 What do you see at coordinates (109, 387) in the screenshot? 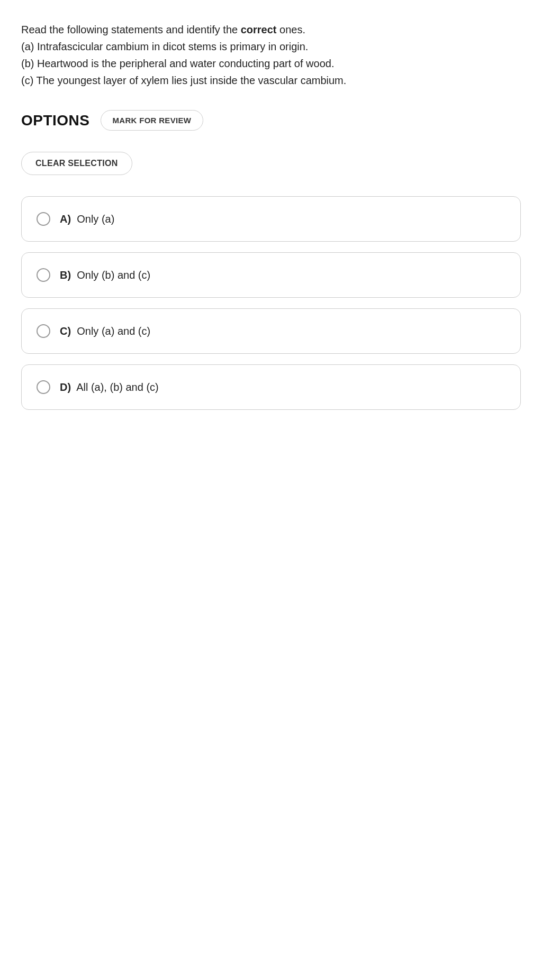
I see `option-d-text: D) All (a), (b) and (c)` at bounding box center [109, 387].